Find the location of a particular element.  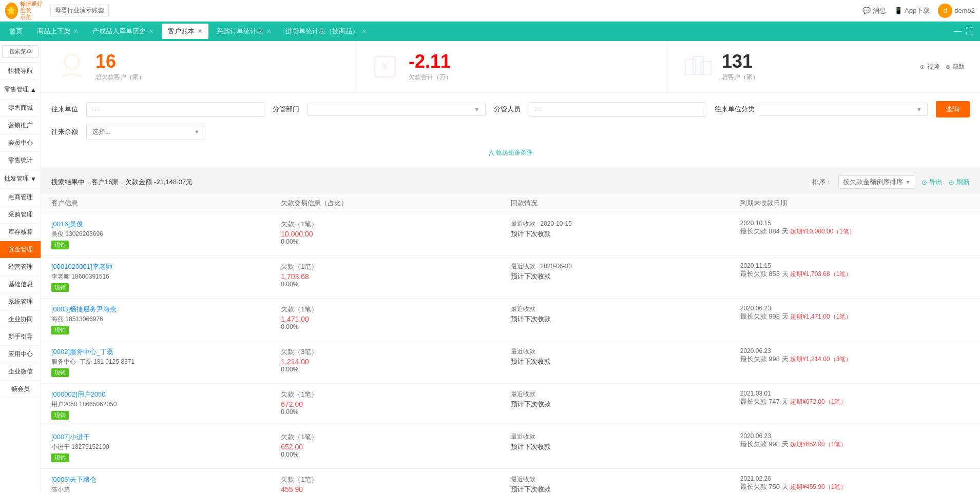

overdue-amount-link: 超期¥1,471.00（1笔） is located at coordinates (821, 317).